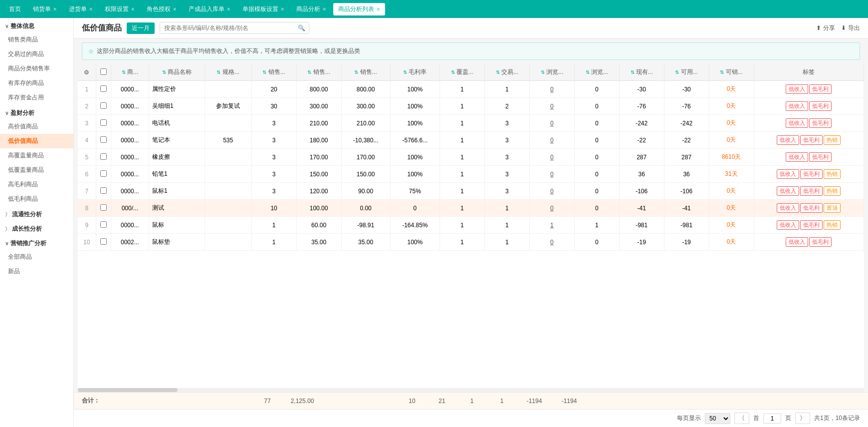 The width and height of the screenshot is (868, 427). I want to click on th-sellable: ⇅ 可销..., so click(731, 72).